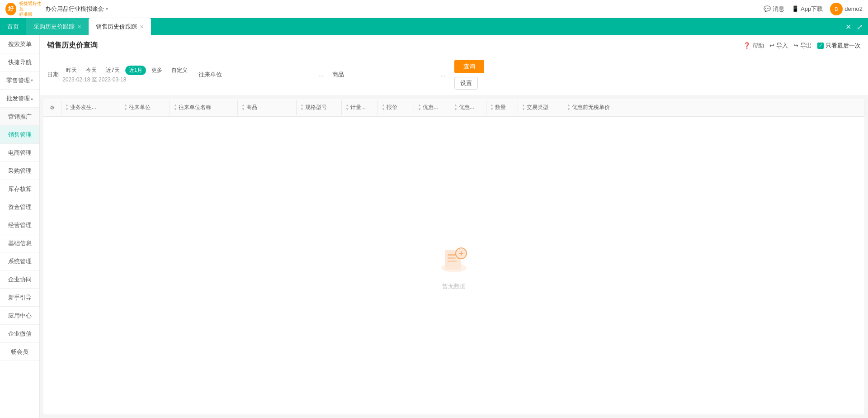 This screenshot has height=418, width=868. I want to click on only-last-checkbox-label: ✓ 只看最后一次, so click(839, 46).